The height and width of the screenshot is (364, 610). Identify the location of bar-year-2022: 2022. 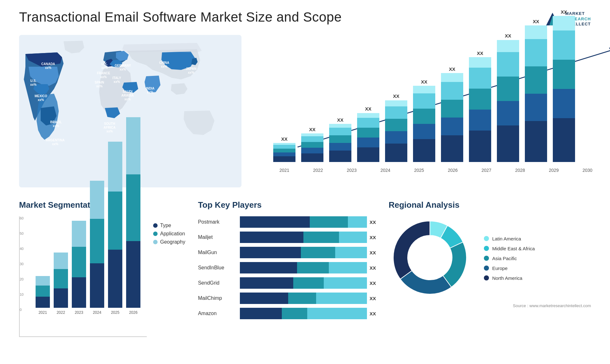
(318, 170).